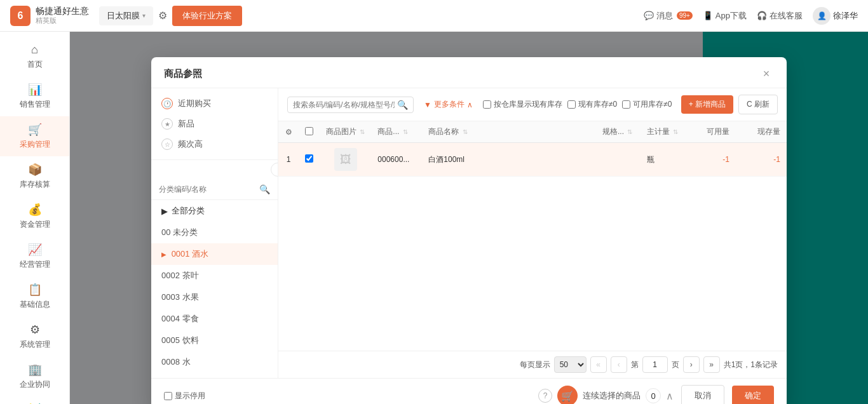 This screenshot has width=868, height=404. Describe the element at coordinates (167, 124) in the screenshot. I see `new-icon: ★` at that location.